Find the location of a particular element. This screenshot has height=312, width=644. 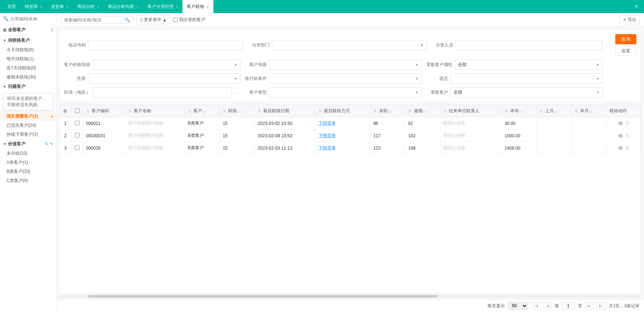

window-close-button: × is located at coordinates (637, 7).